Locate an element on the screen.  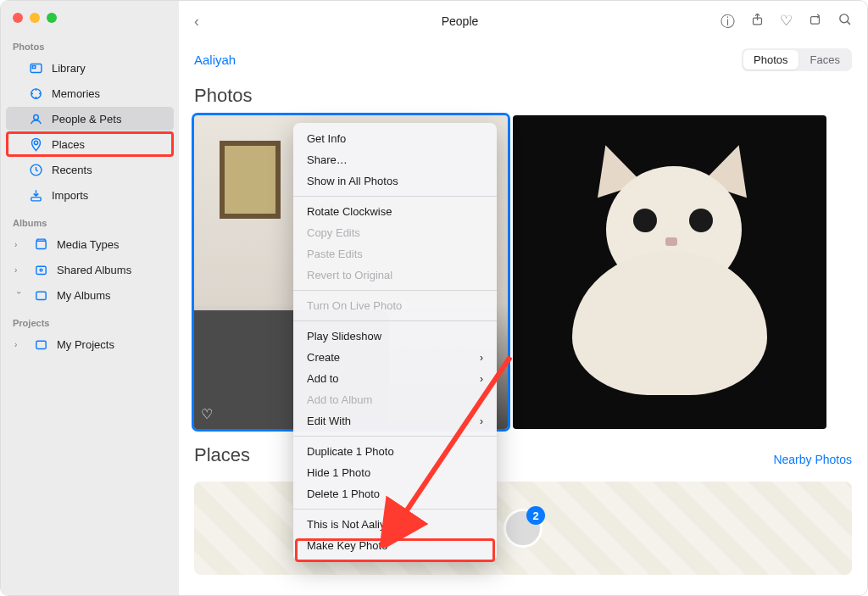
memories-icon is located at coordinates (36, 93).